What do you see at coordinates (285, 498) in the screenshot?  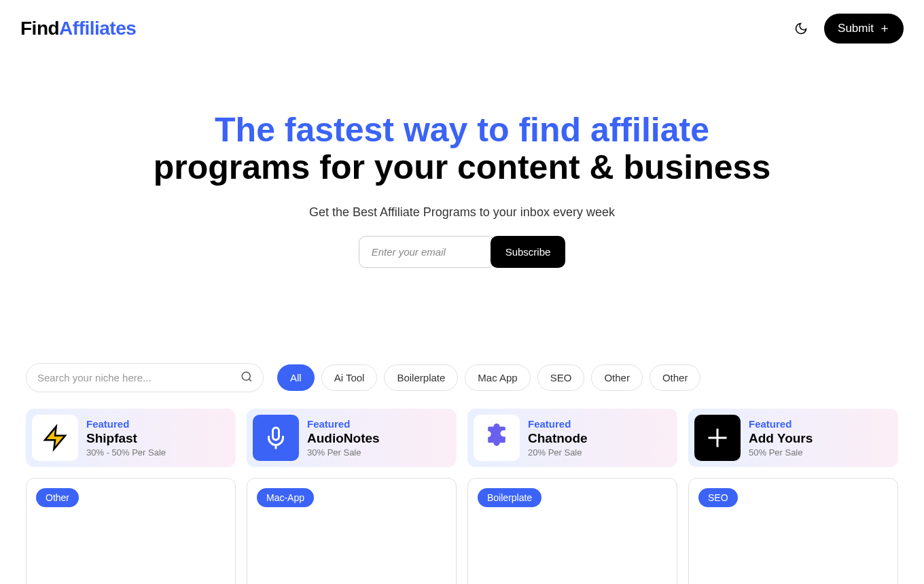 I see `card-tag: Mac-App` at bounding box center [285, 498].